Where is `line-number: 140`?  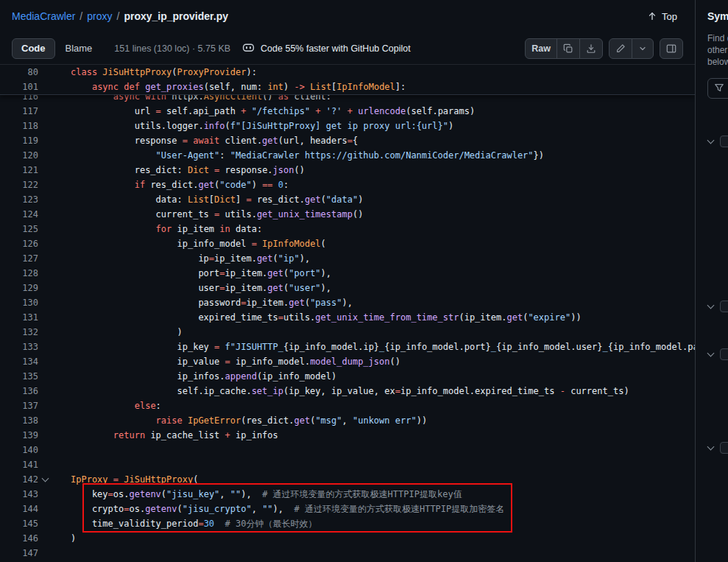 line-number: 140 is located at coordinates (19, 450).